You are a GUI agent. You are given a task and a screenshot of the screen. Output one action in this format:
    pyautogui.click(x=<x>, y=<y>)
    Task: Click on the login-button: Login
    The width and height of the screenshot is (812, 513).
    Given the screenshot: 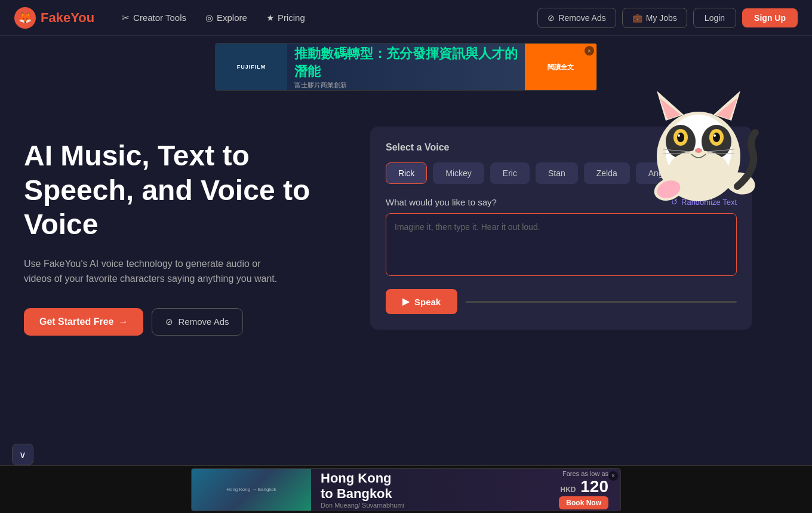 What is the action you would take?
    pyautogui.click(x=715, y=18)
    